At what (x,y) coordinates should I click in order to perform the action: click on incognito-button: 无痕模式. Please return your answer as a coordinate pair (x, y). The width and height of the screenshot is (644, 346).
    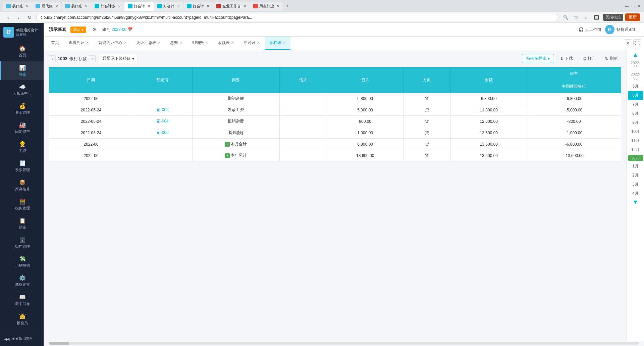
    Looking at the image, I should click on (613, 17).